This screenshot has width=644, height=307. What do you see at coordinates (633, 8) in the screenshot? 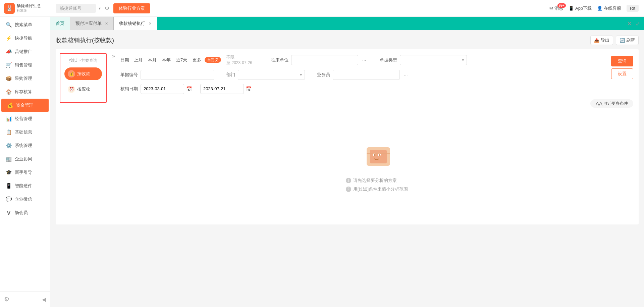
I see `topbar-user: Rit` at bounding box center [633, 8].